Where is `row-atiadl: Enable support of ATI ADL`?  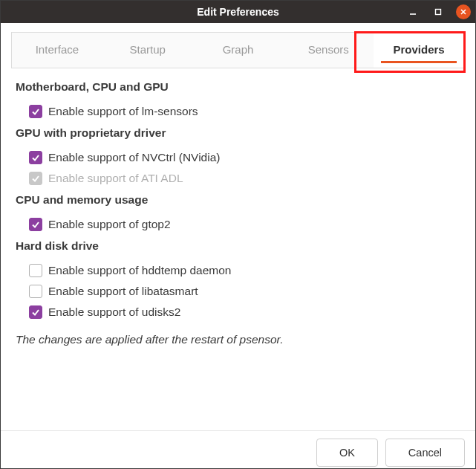 row-atiadl: Enable support of ATI ADL is located at coordinates (238, 178).